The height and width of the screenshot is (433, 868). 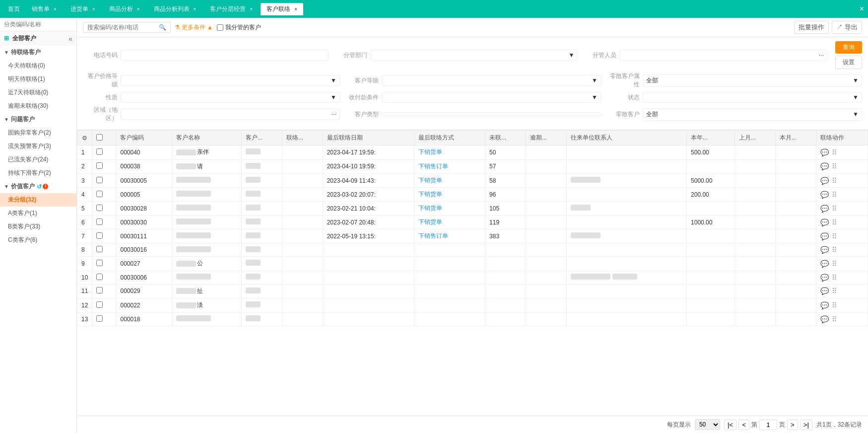 I want to click on first-page-button: |<, so click(x=731, y=425).